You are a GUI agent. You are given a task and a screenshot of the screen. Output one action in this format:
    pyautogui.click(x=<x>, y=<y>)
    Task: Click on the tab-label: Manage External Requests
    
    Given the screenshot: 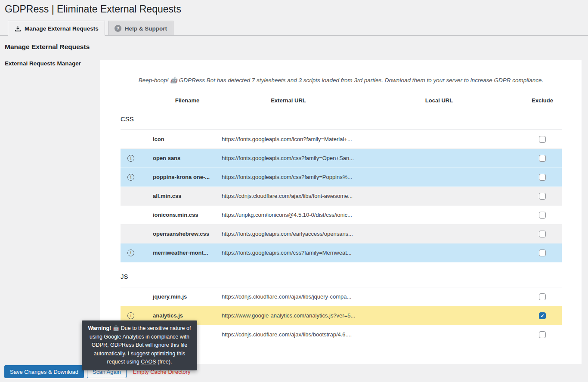 What is the action you would take?
    pyautogui.click(x=62, y=28)
    